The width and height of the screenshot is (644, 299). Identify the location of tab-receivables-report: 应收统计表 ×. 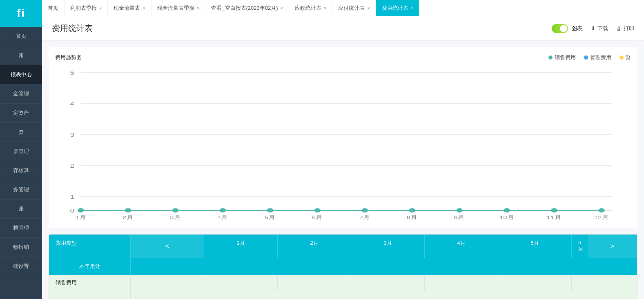
(311, 8).